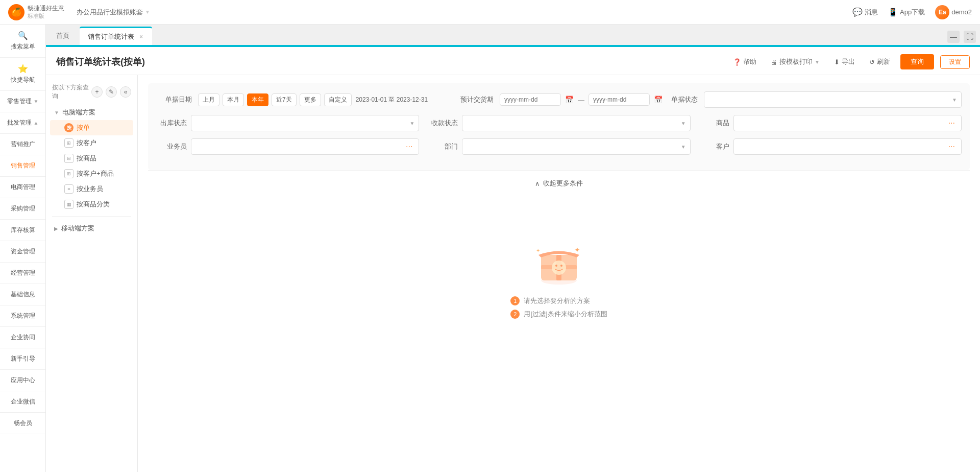 Image resolution: width=980 pixels, height=472 pixels. I want to click on date-btn-last-month: 上月, so click(209, 100).